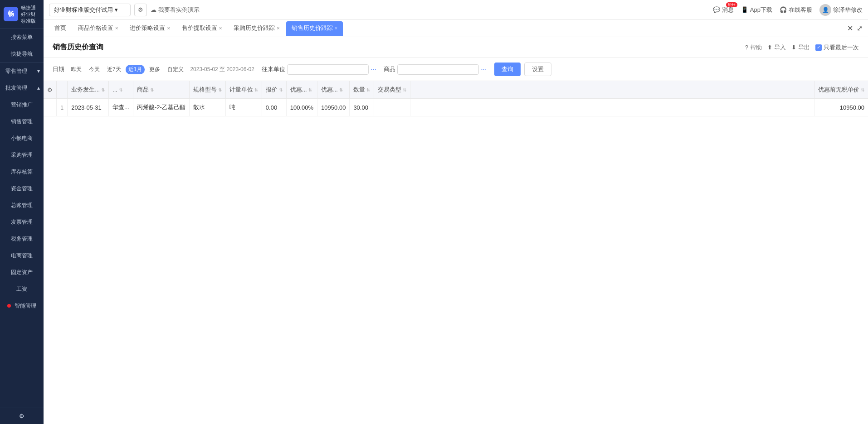  I want to click on last-only-checkbox: ✓ 只看最后一次, so click(837, 48).